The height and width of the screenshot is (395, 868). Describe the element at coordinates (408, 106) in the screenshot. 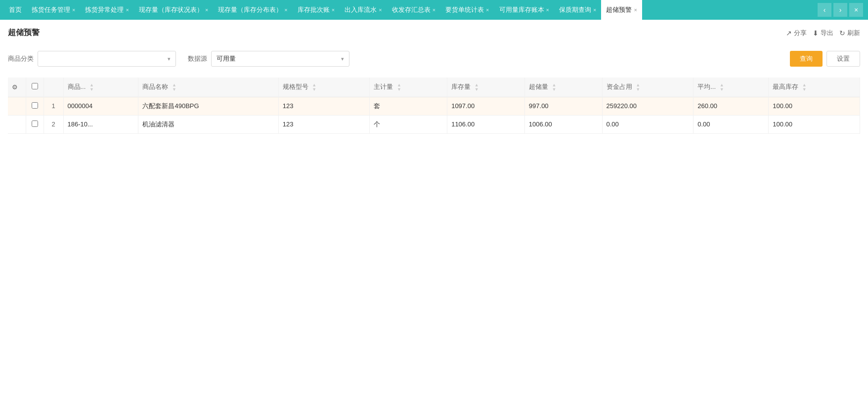

I see `row-unit: 套` at that location.